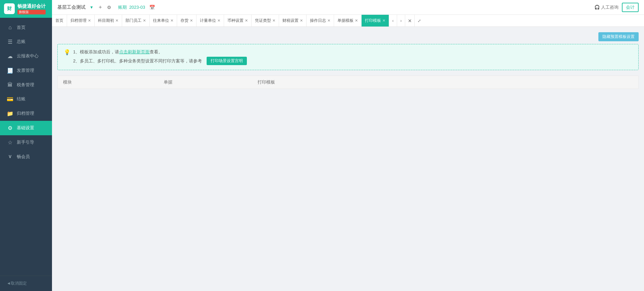 This screenshot has width=644, height=291. I want to click on tab-voucher-type: 凭证类型 ✕, so click(265, 21).